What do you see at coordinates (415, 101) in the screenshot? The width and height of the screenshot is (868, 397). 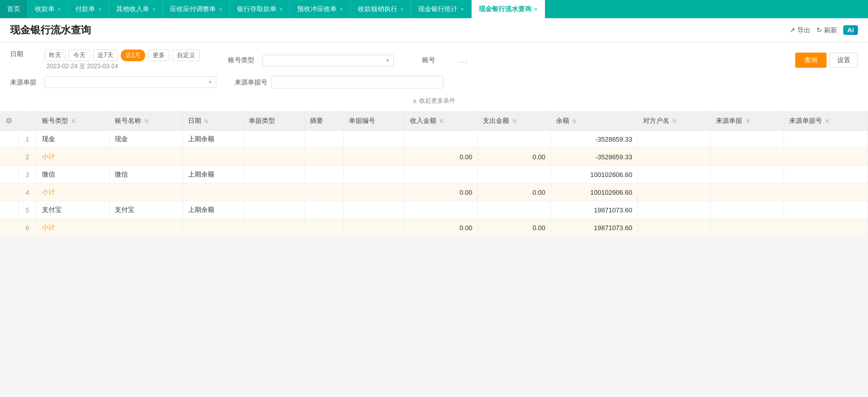 I see `collapse-up-icon: ∧` at bounding box center [415, 101].